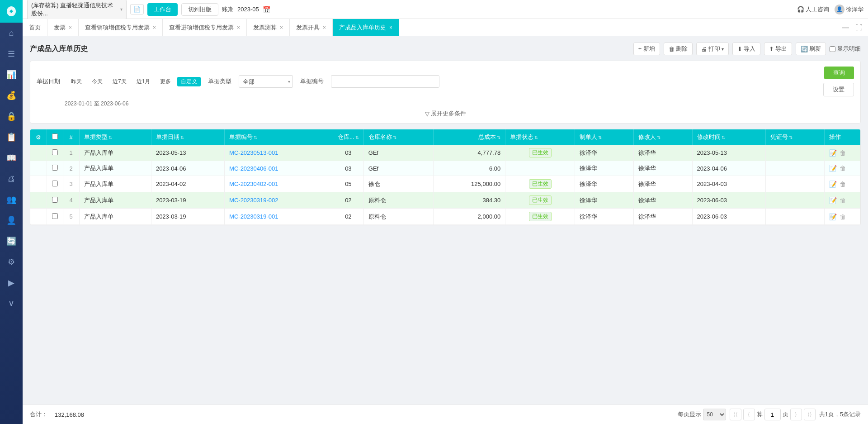  Describe the element at coordinates (254, 184) in the screenshot. I see `code-link-2: MC-20230402-001` at that location.